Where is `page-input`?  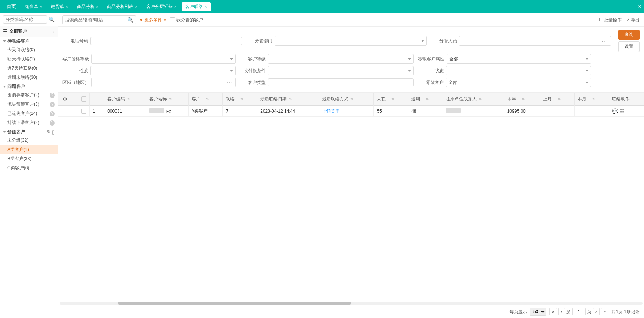 page-input is located at coordinates (579, 312).